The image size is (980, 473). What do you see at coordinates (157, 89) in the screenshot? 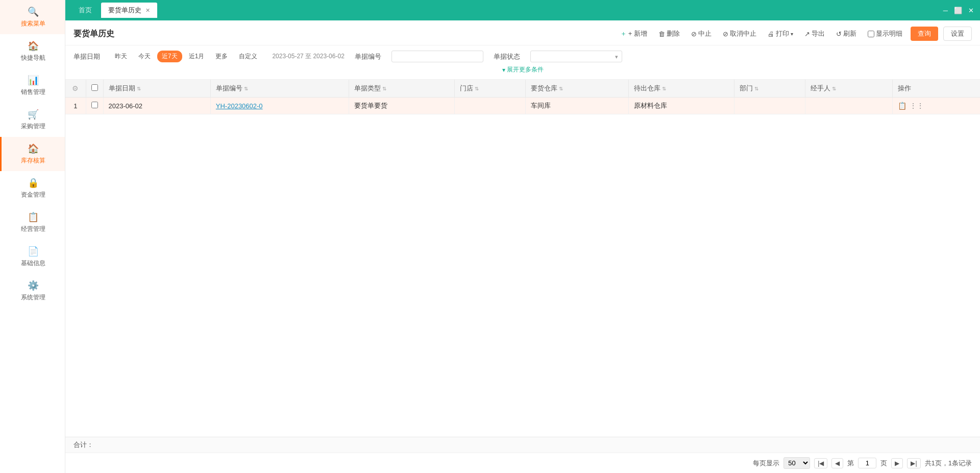
I see `col-header-date: 单据日期⇅` at bounding box center [157, 89].